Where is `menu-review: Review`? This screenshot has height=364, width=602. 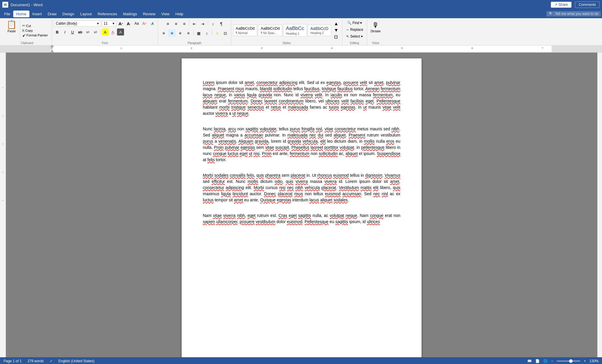
menu-review: Review is located at coordinates (149, 14).